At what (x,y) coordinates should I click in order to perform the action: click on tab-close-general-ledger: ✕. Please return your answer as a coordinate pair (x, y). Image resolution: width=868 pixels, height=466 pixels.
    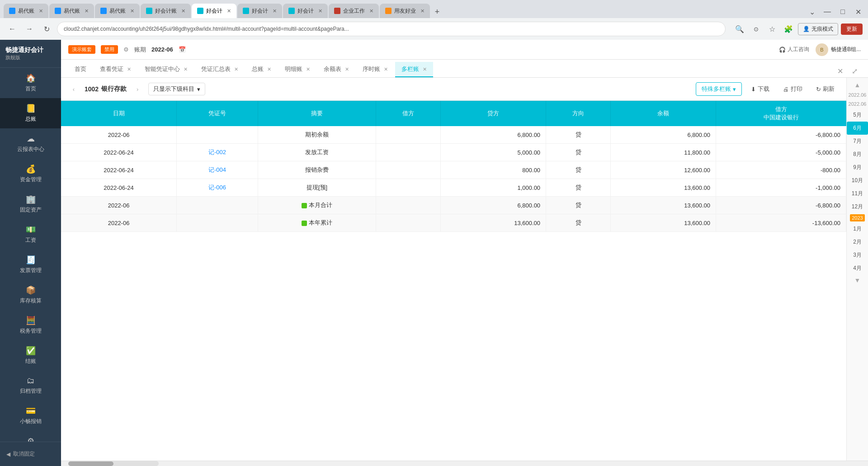
    Looking at the image, I should click on (269, 70).